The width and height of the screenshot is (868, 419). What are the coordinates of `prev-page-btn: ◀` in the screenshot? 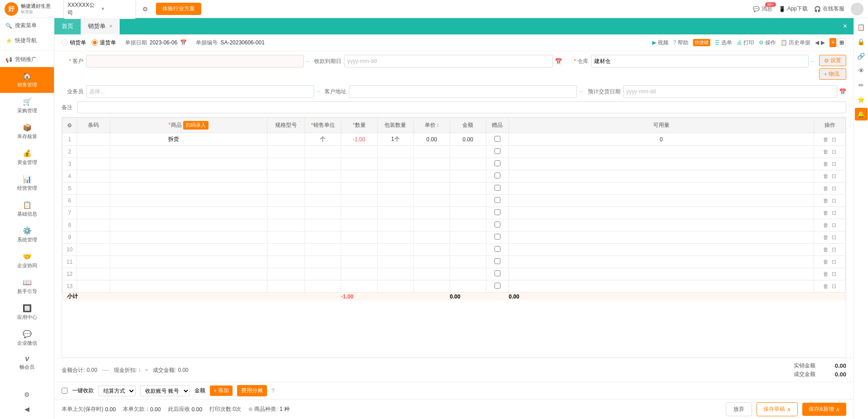 It's located at (817, 43).